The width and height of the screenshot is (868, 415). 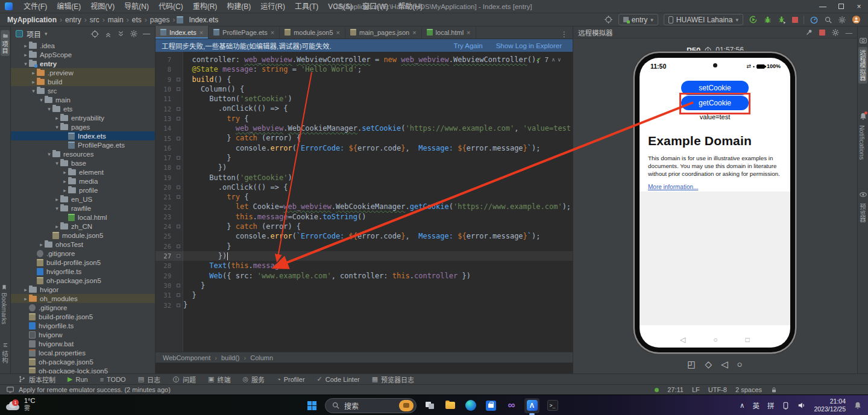 I want to click on tree-item: hvigorw, so click(x=83, y=335).